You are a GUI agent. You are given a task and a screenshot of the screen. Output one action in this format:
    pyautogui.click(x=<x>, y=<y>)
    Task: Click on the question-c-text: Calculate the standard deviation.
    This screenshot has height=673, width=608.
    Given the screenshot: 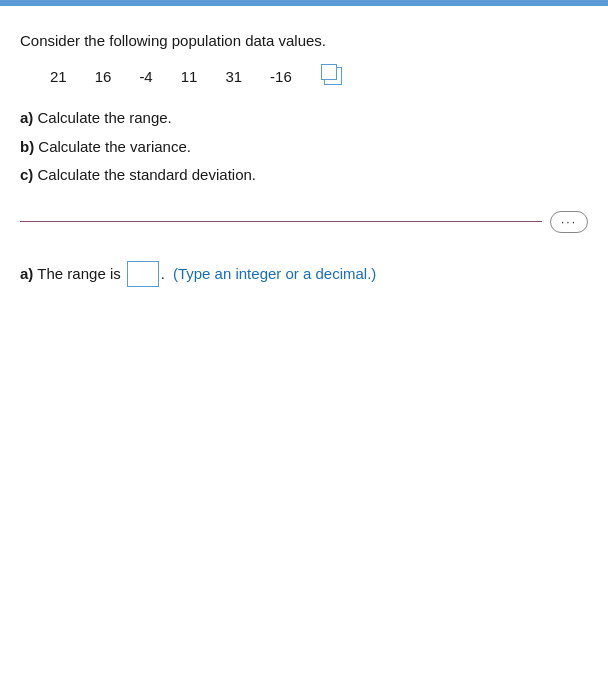 What is the action you would take?
    pyautogui.click(x=147, y=174)
    